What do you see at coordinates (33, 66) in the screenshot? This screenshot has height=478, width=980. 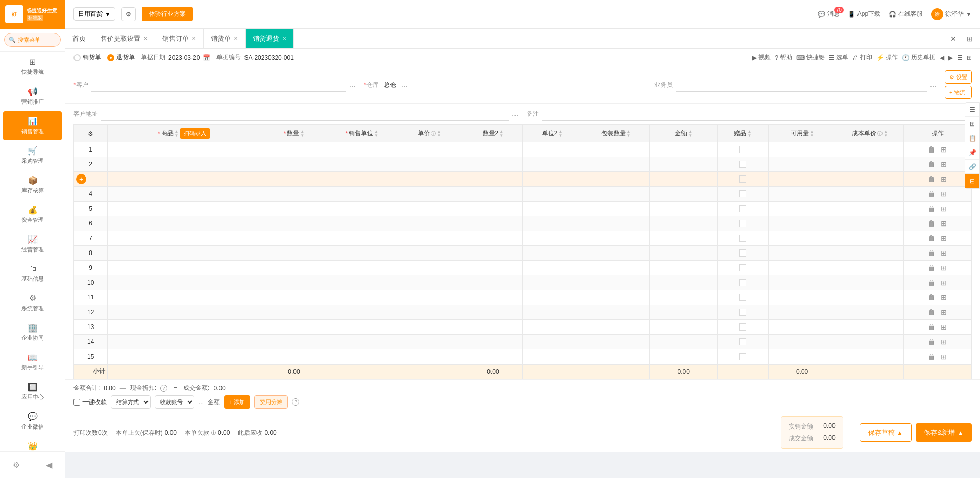 I see `sidebar-item-shortcut-nav: ⊞ 快捷导航` at bounding box center [33, 66].